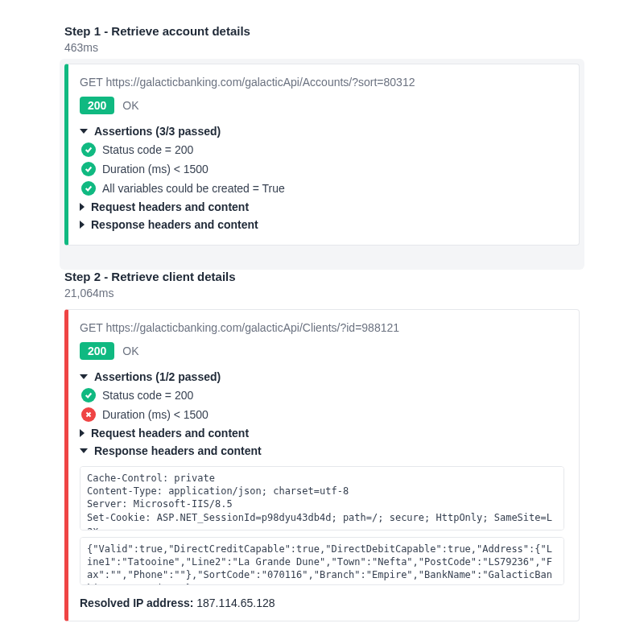 Image resolution: width=644 pixels, height=644 pixels. I want to click on assertions-header: Assertions (3/3 passed), so click(158, 131).